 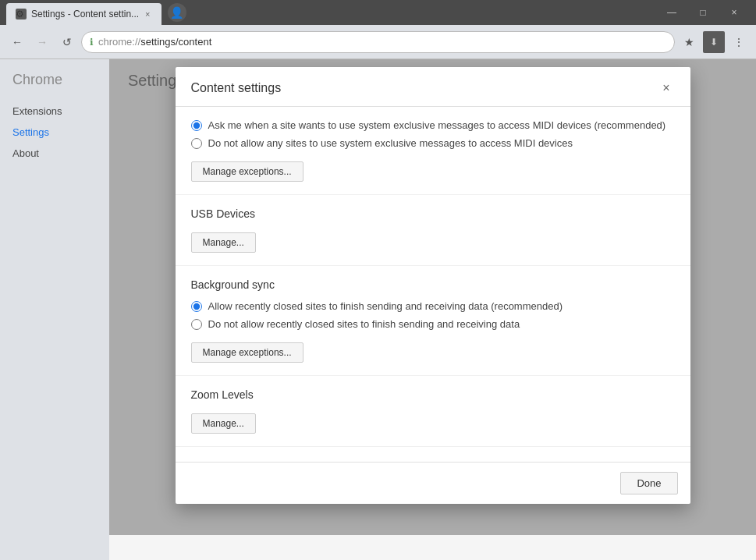 What do you see at coordinates (147, 14) in the screenshot?
I see `tab-close-button: ×` at bounding box center [147, 14].